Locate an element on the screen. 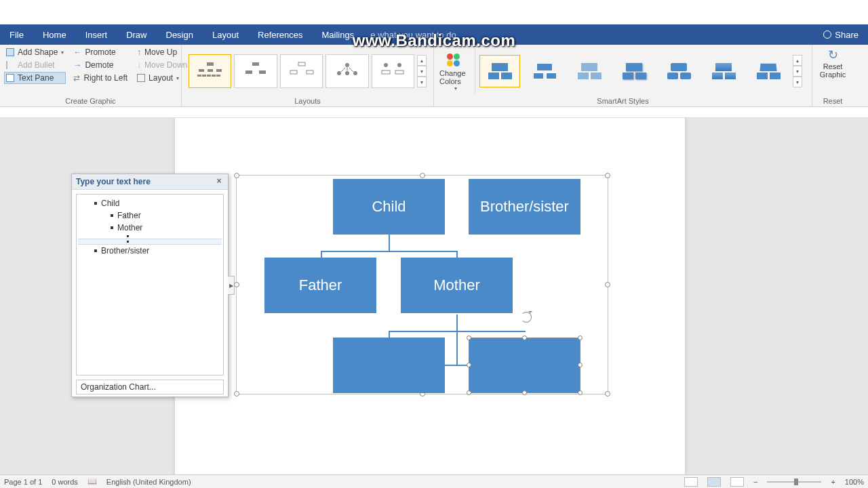 The width and height of the screenshot is (868, 488). group-layouts: ▴▾▾ Layouts is located at coordinates (308, 76).